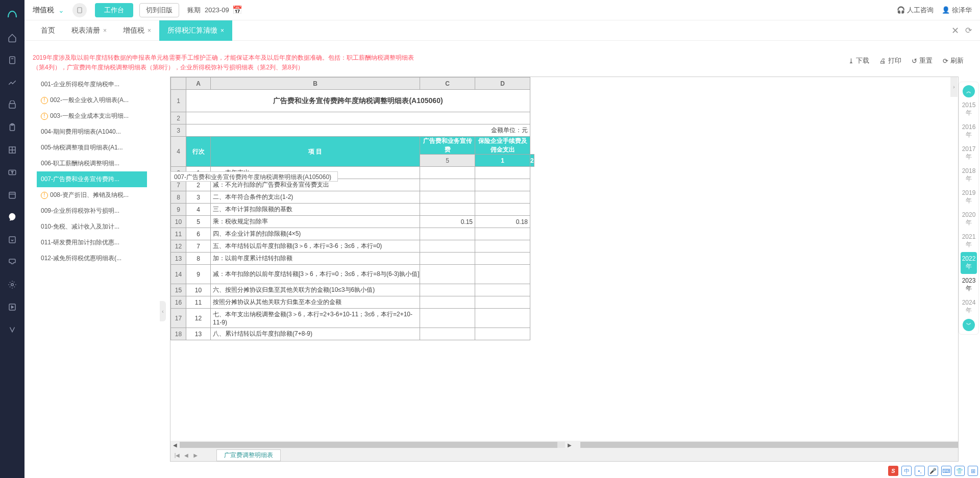  Describe the element at coordinates (12, 262) in the screenshot. I see `inbox-icon` at that location.